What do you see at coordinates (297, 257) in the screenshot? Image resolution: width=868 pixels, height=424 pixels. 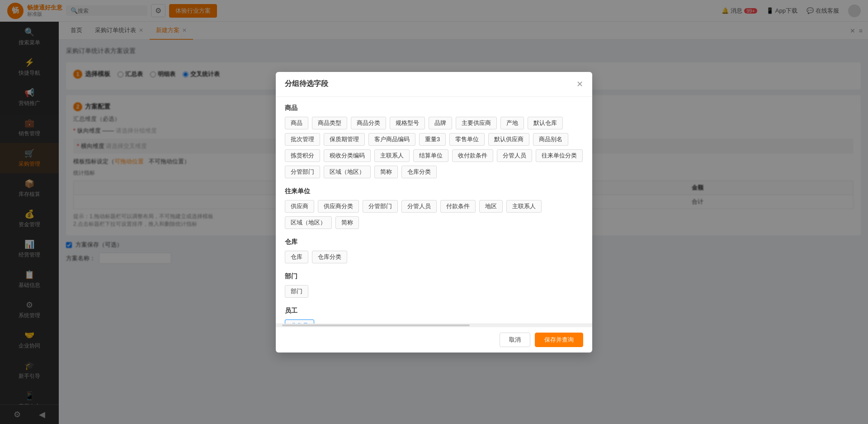 I see `field-tag: 仓库` at bounding box center [297, 257].